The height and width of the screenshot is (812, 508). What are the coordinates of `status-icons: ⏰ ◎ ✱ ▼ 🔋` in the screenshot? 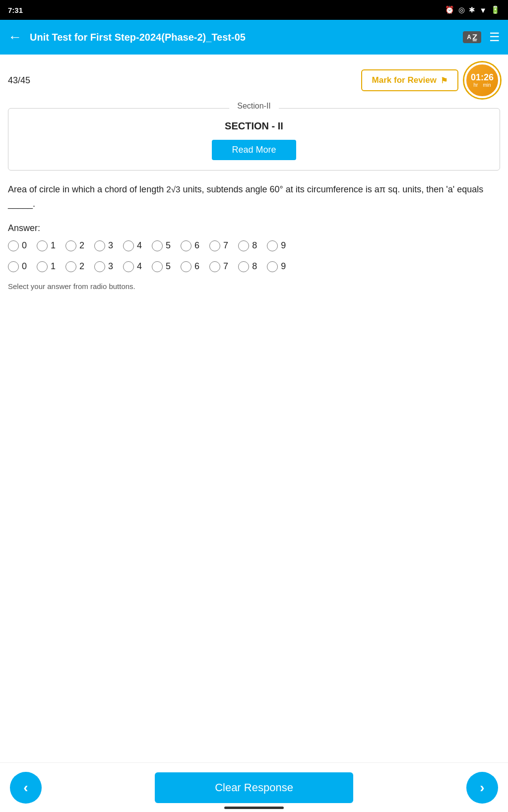 It's located at (472, 10).